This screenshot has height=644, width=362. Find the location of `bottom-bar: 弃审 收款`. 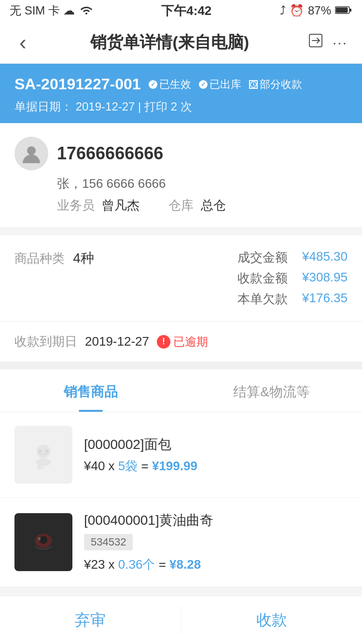

bottom-bar: 弃审 收款 is located at coordinates (181, 620).